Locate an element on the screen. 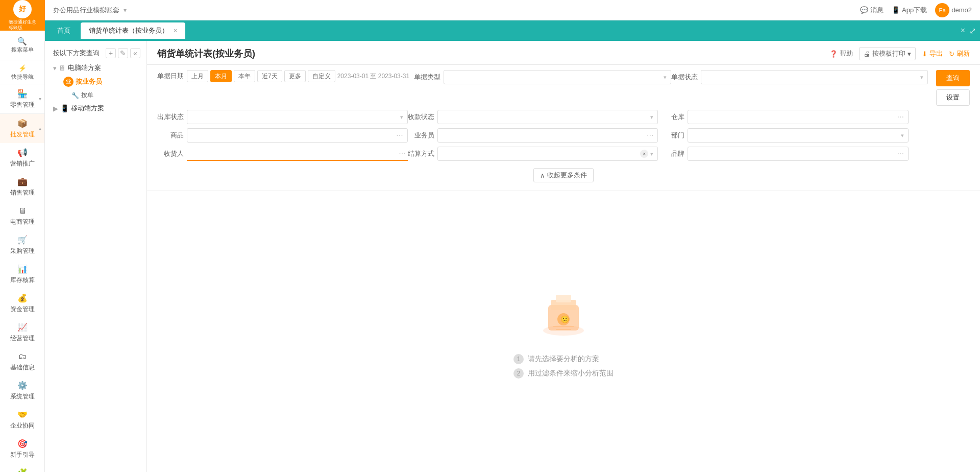 The height and width of the screenshot is (472, 980). sidebar-item-ecommerce: 🖥 电商管理 is located at coordinates (22, 216).